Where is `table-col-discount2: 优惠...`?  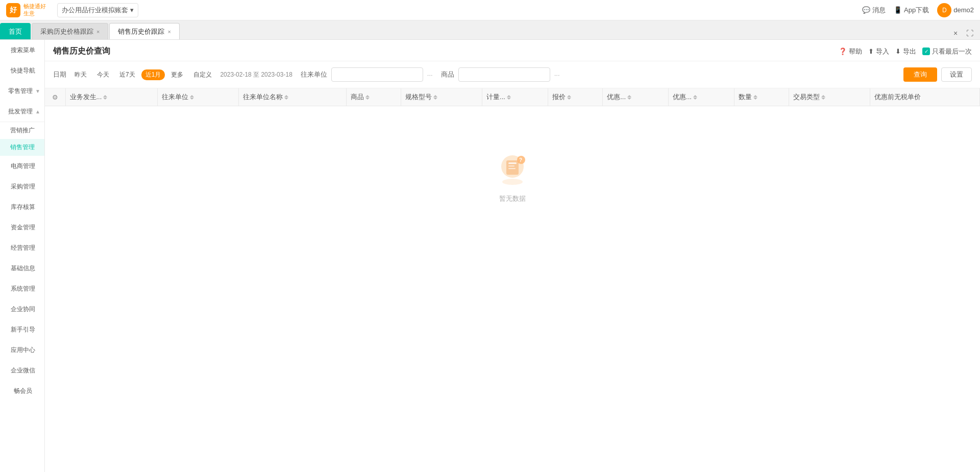 table-col-discount2: 优惠... is located at coordinates (701, 97).